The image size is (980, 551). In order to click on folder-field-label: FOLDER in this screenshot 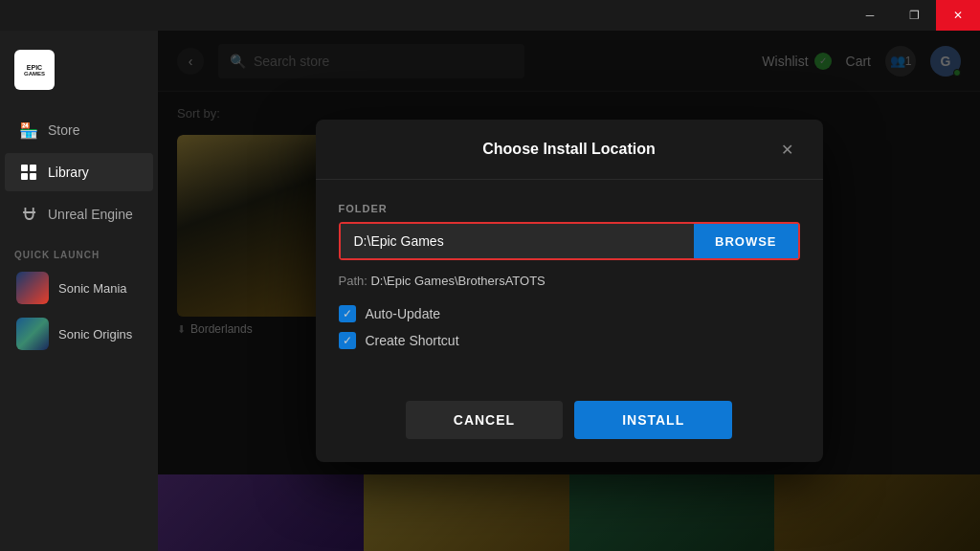, I will do `click(569, 209)`.